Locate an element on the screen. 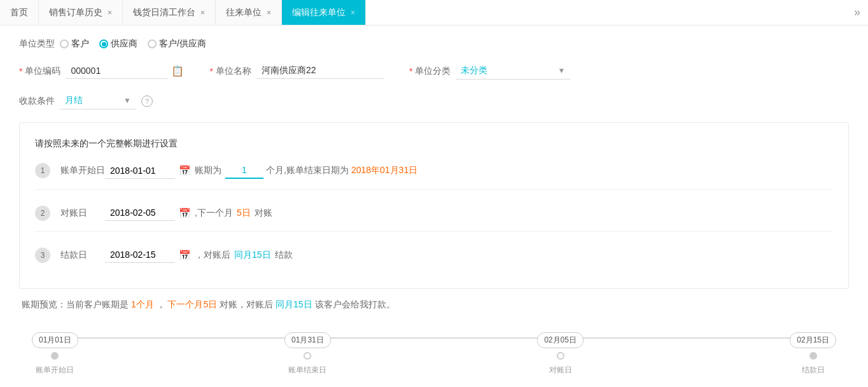 This screenshot has width=868, height=387. radio-both: 客户/供应商 is located at coordinates (177, 44).